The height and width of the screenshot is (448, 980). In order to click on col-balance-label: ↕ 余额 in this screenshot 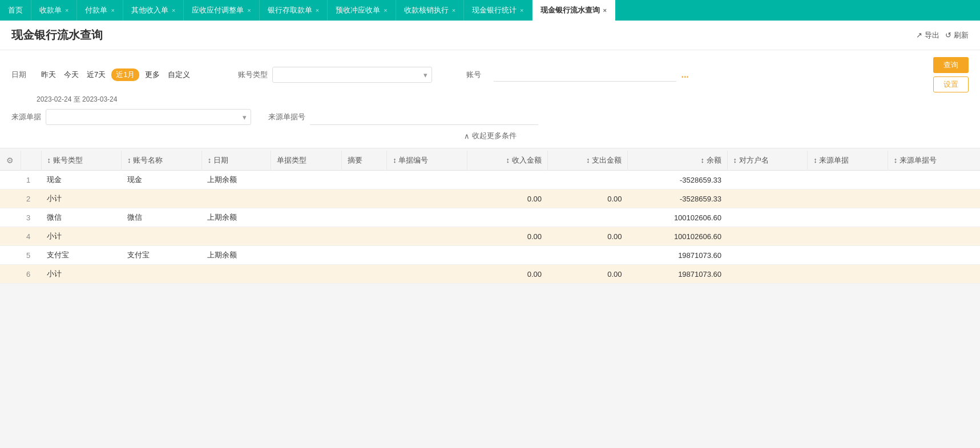, I will do `click(711, 160)`.